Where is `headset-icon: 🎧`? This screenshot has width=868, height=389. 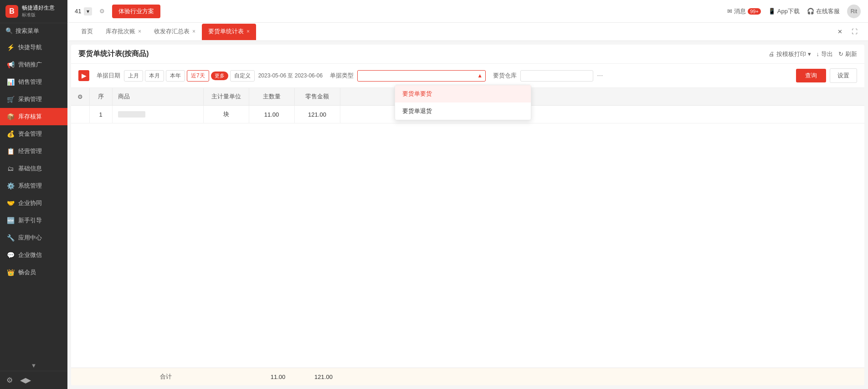
headset-icon: 🎧 is located at coordinates (811, 11).